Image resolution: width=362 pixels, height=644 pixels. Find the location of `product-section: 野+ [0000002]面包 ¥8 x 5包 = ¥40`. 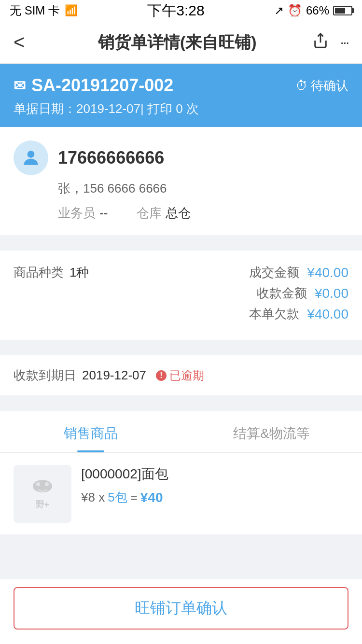

product-section: 野+ [0000002]面包 ¥8 x 5包 = ¥40 is located at coordinates (181, 494).